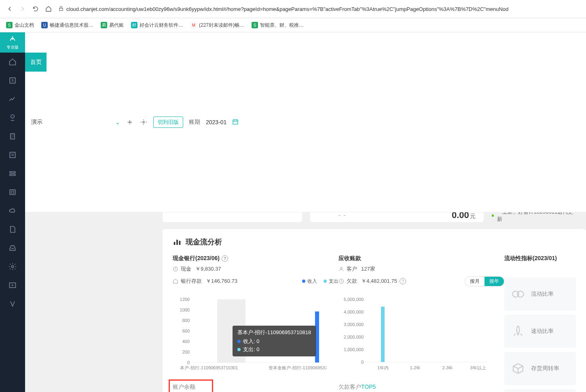 The width and height of the screenshot is (586, 392). What do you see at coordinates (540, 391) in the screenshot?
I see `indicator-receivable-turnover: ¥应收账款周转率` at bounding box center [540, 391].